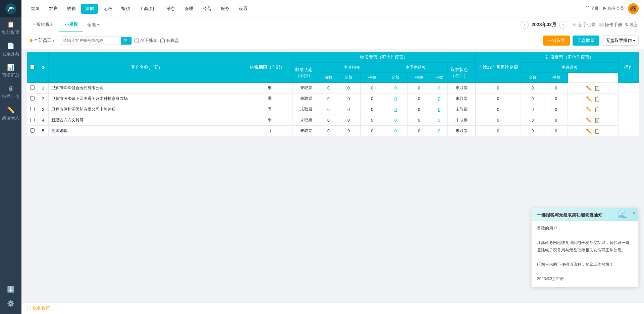 This screenshot has height=314, width=644. Describe the element at coordinates (372, 110) in the screenshot. I see `row-s-tax: 0` at that location.